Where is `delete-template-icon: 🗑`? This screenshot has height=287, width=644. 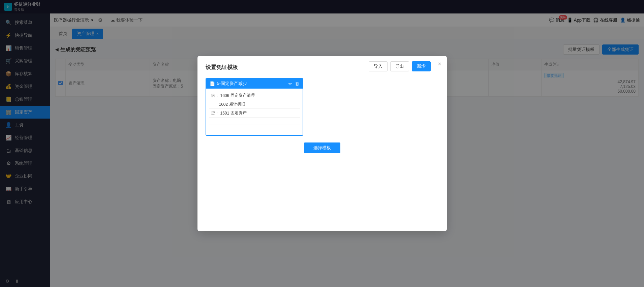
delete-template-icon: 🗑 is located at coordinates (297, 84).